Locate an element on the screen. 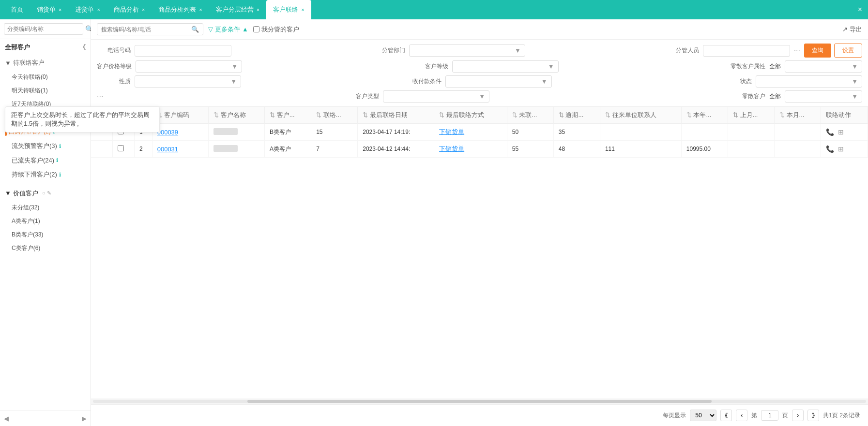 Image resolution: width=868 pixels, height=426 pixels. per-page-select: 50 100 200 is located at coordinates (703, 415).